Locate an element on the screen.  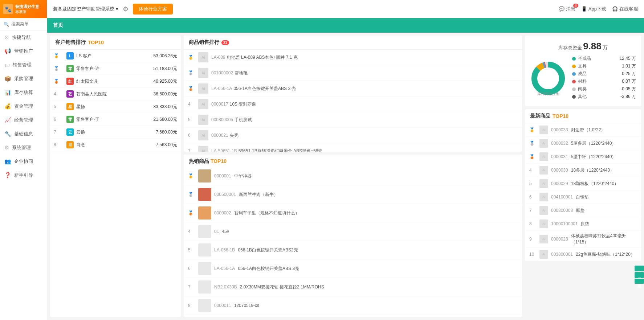
product-name: 12070519-xs is located at coordinates (247, 305).